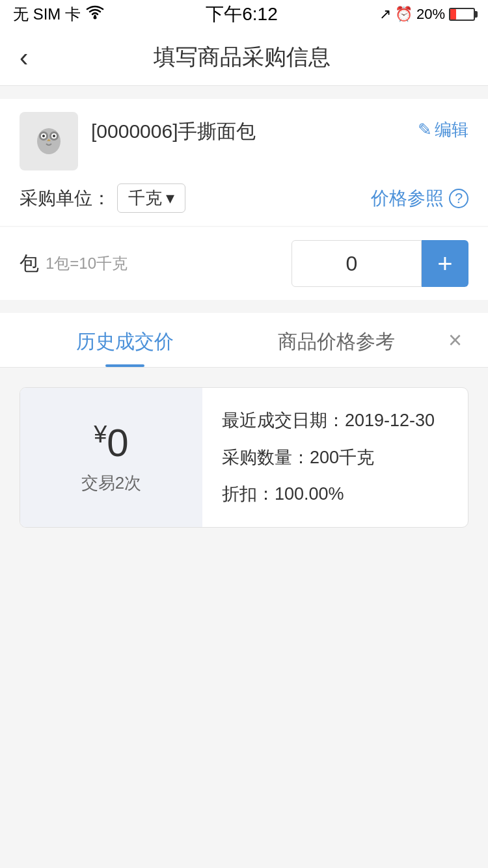  Describe the element at coordinates (95, 14) in the screenshot. I see `wifi-icon` at that location.